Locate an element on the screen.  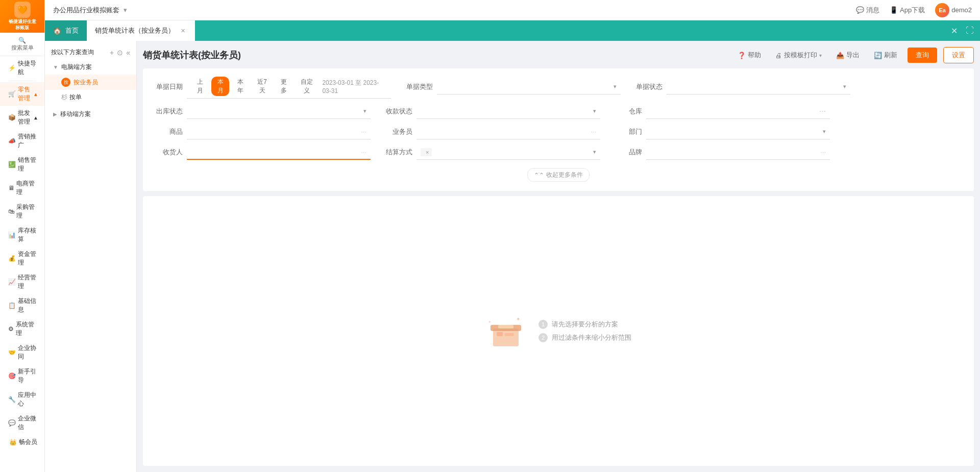
sidebar-item-retail: 🛒 零售管理 ▲ is located at coordinates (22, 94).